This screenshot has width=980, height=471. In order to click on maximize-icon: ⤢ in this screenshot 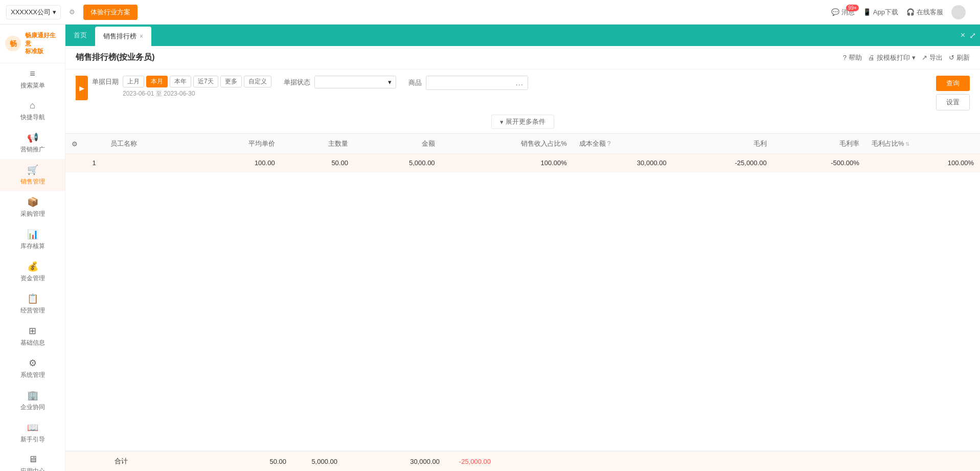, I will do `click(972, 36)`.